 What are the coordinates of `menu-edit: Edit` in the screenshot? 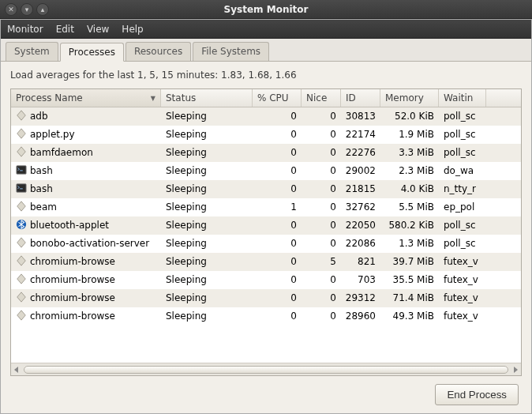 It's located at (65, 29).